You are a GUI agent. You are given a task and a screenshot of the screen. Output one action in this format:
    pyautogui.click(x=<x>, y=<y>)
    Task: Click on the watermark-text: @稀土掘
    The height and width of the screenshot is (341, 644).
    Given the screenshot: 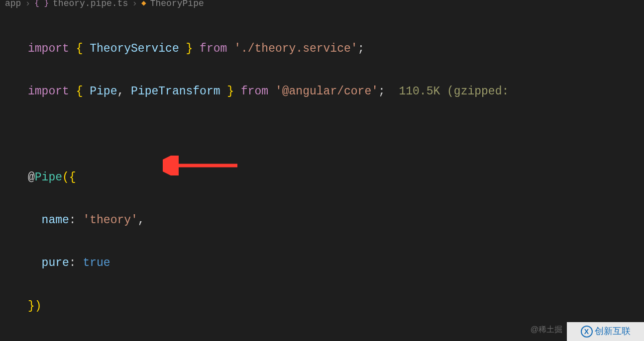 What is the action you would take?
    pyautogui.click(x=546, y=330)
    